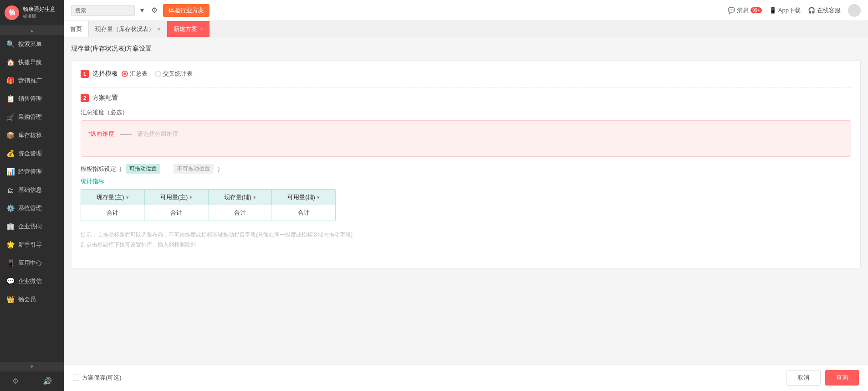 The width and height of the screenshot is (868, 391). Describe the element at coordinates (466, 181) in the screenshot. I see `stats-section-label: 统计指标` at that location.